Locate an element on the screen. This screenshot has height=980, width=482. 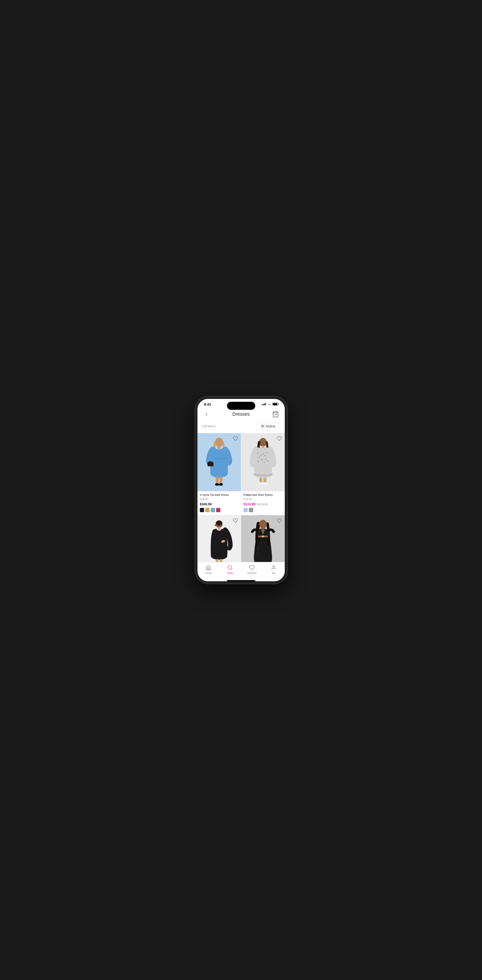
product-card: Plunge Maxi Dress Mango $149.99 is located at coordinates (263, 539).